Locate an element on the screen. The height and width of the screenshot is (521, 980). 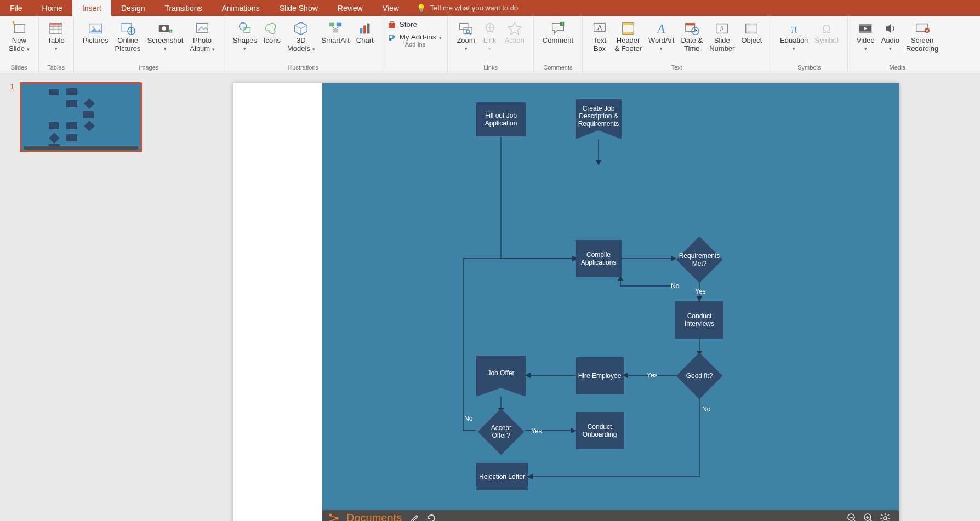
pictures-button: Pictures is located at coordinates (95, 32).